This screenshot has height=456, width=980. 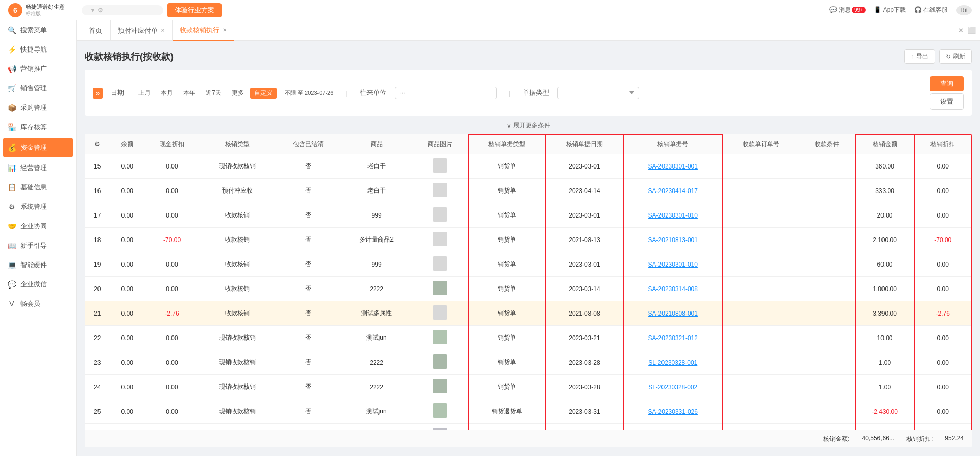 I want to click on export-button: ↑ 导出, so click(x=920, y=56).